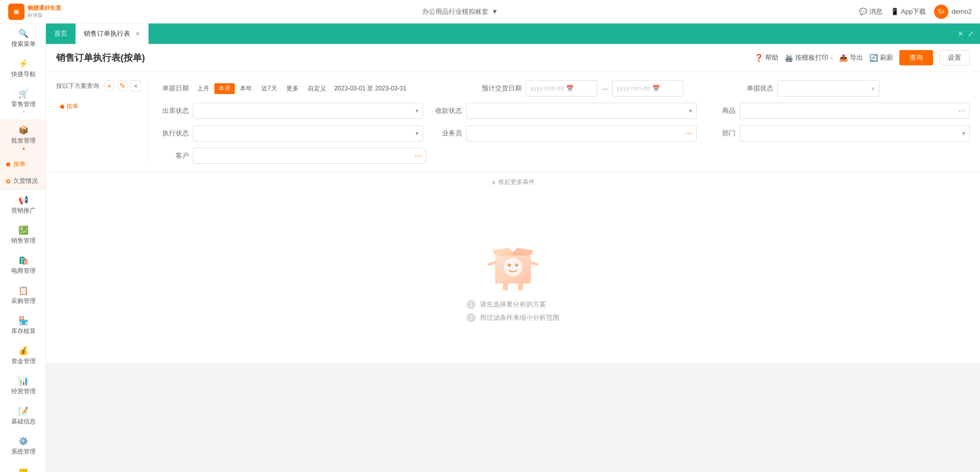 The image size is (980, 472). What do you see at coordinates (62, 107) in the screenshot?
I see `scheme-active-dot` at bounding box center [62, 107].